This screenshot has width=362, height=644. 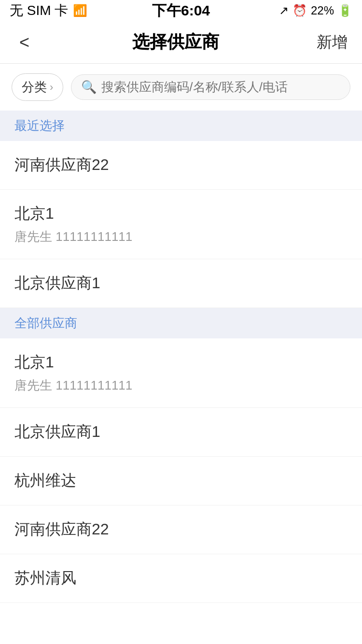 I want to click on battery-text: 22%, so click(x=322, y=11).